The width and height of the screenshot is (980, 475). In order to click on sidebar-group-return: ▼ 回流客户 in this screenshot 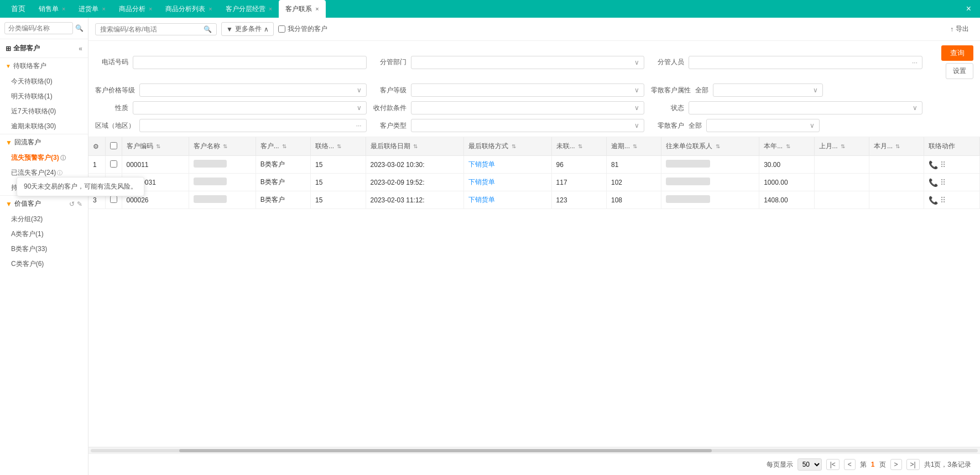, I will do `click(44, 142)`.